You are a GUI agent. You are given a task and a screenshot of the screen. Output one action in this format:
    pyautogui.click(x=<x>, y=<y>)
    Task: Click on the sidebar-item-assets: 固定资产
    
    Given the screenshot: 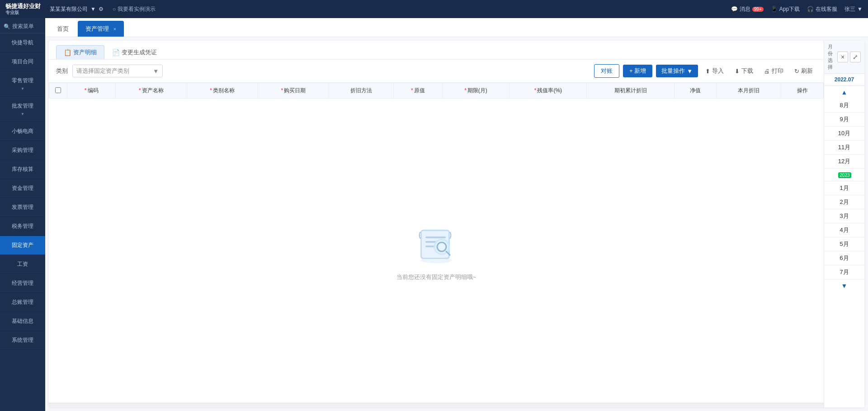 What is the action you would take?
    pyautogui.click(x=23, y=246)
    